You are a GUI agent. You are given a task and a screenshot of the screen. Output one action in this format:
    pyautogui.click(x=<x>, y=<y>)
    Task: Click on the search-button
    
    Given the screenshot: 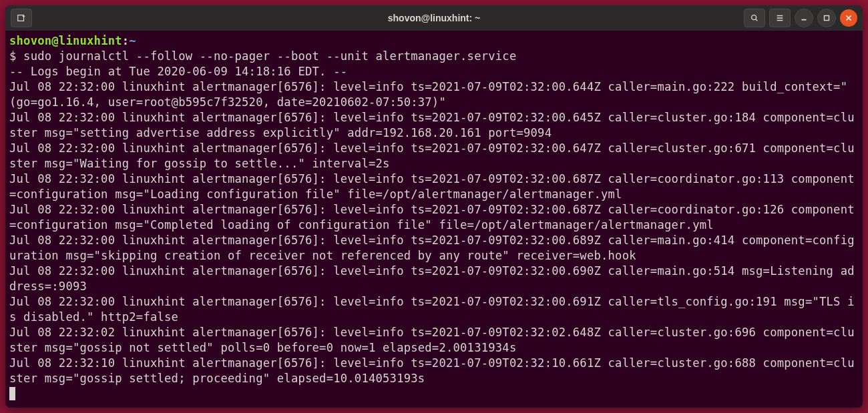 What is the action you would take?
    pyautogui.click(x=754, y=18)
    